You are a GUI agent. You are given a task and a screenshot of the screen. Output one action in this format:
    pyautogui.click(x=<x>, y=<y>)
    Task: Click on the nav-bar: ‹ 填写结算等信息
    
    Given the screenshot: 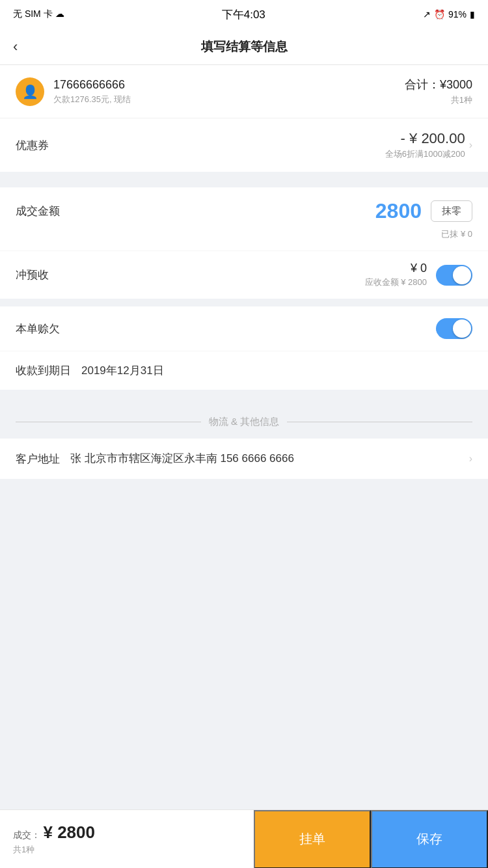 What is the action you would take?
    pyautogui.click(x=244, y=47)
    